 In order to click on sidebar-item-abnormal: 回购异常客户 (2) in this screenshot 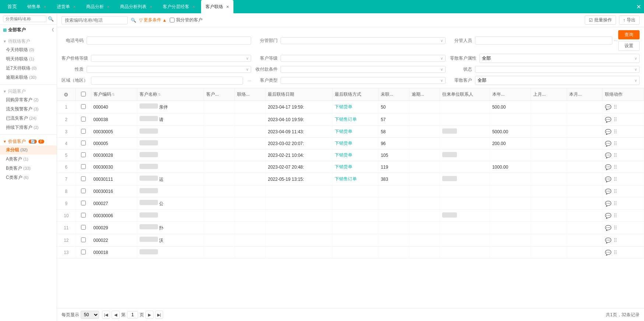, I will do `click(28, 100)`.